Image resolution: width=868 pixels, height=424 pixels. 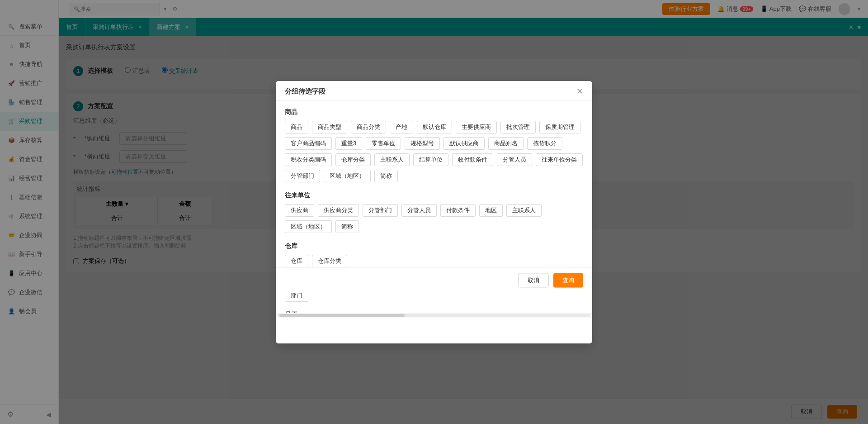 I want to click on modal-title: 分组待选字段, so click(x=305, y=91).